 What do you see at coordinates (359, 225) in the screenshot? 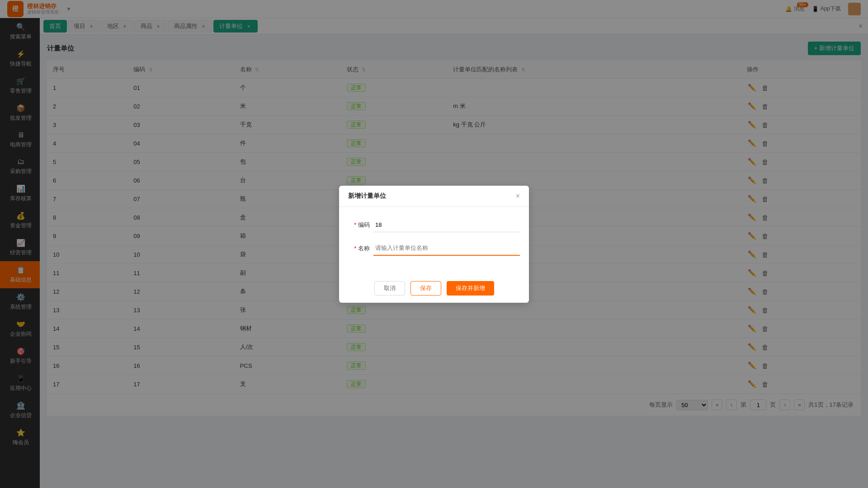
I see `code-label: 编码` at bounding box center [359, 225].